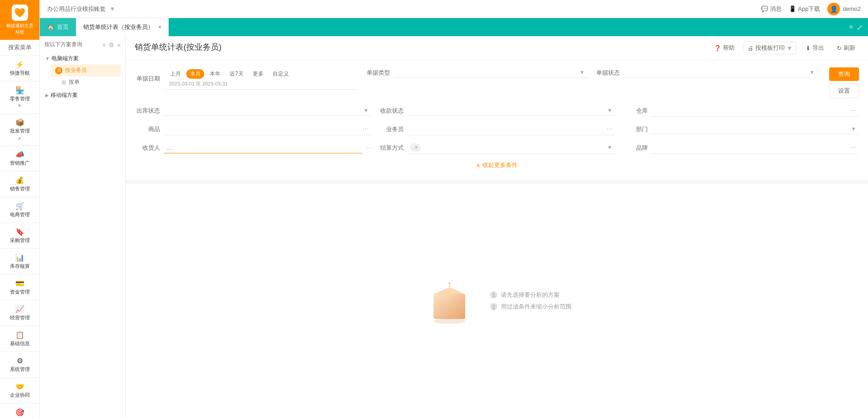 The width and height of the screenshot is (868, 418). Describe the element at coordinates (476, 72) in the screenshot. I see `filter-doc-type: 单据类型 ▼` at that location.